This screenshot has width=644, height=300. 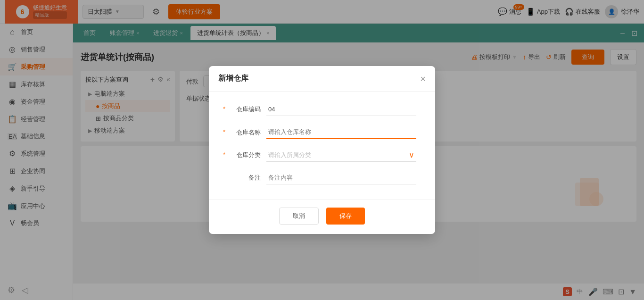 I want to click on form-row-category: * 仓库分类 请输入所属分类 ∨, so click(x=322, y=155).